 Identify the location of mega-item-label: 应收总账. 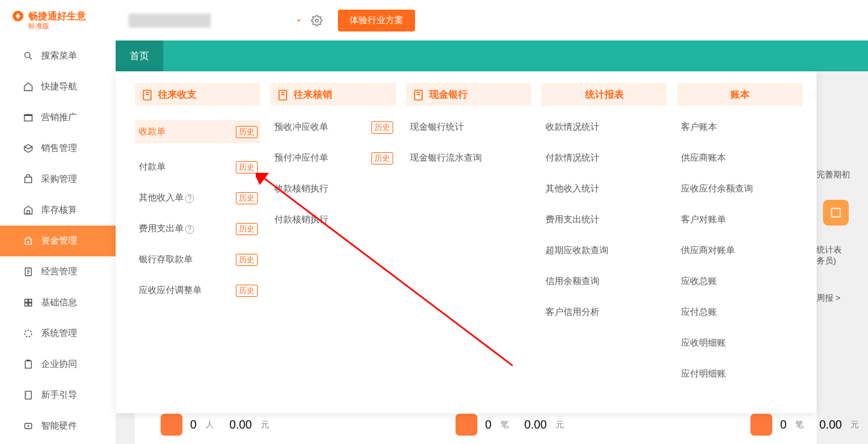
(740, 281).